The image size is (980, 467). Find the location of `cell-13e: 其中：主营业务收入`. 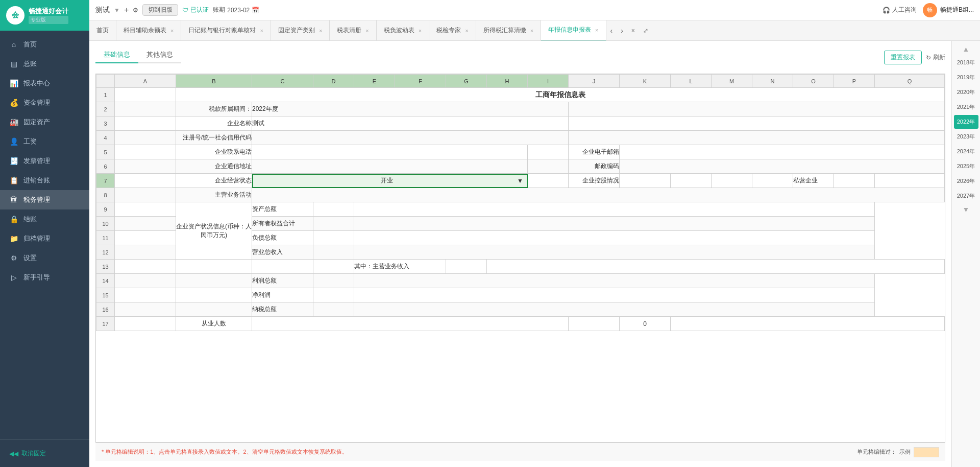

cell-13e: 其中：主营业务收入 is located at coordinates (400, 267).